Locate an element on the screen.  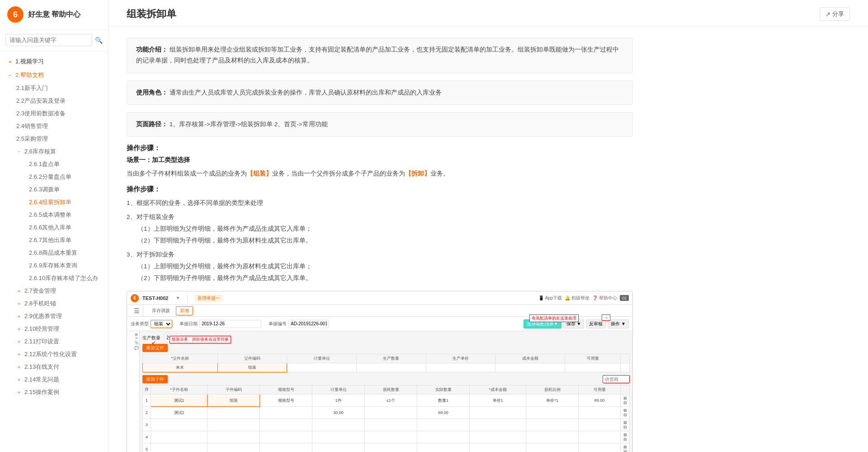
search-icon: 🔍 is located at coordinates (99, 40).